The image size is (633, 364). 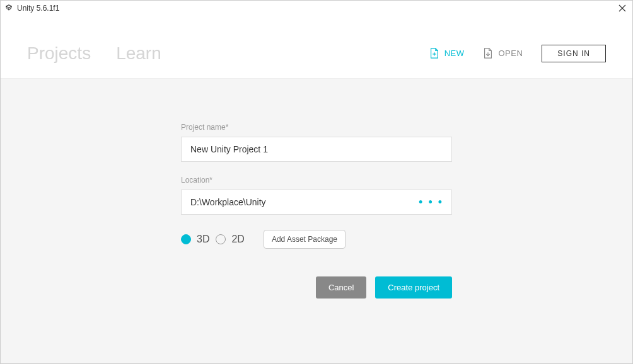 What do you see at coordinates (305, 239) in the screenshot?
I see `add-asset-package-button: Add Asset Package` at bounding box center [305, 239].